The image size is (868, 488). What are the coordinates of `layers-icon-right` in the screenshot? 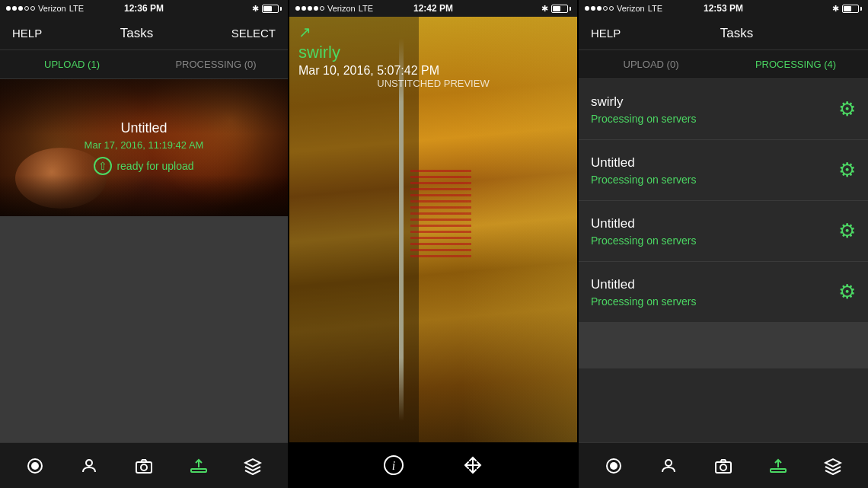 It's located at (833, 466).